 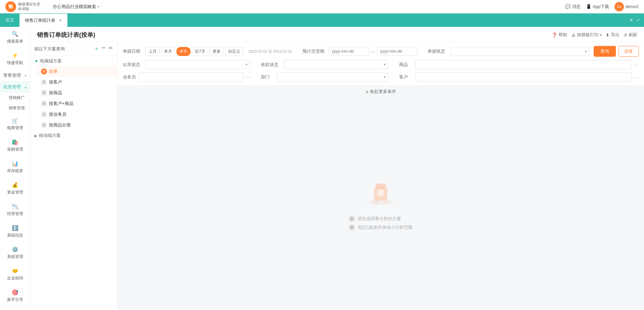 I want to click on sidebar-item-retail: 零售管理 ▾, so click(x=15, y=75).